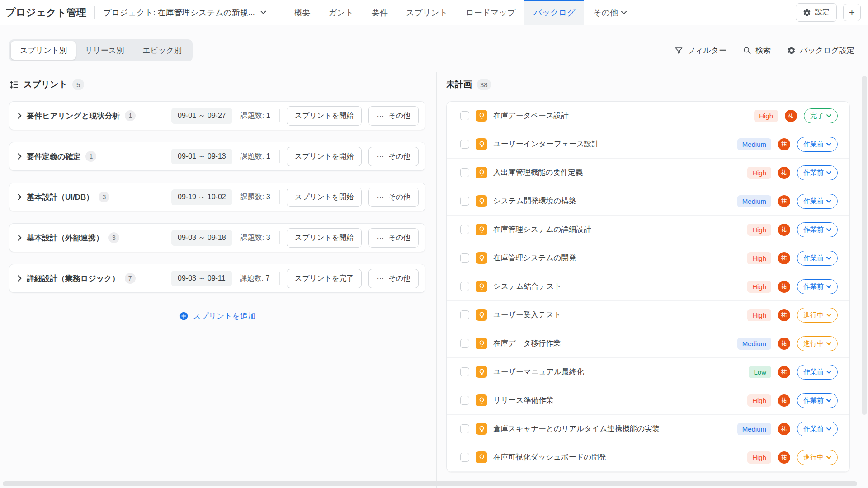 This screenshot has width=868, height=488. Describe the element at coordinates (217, 316) in the screenshot. I see `add-sprint-button: スプリントを追加` at that location.